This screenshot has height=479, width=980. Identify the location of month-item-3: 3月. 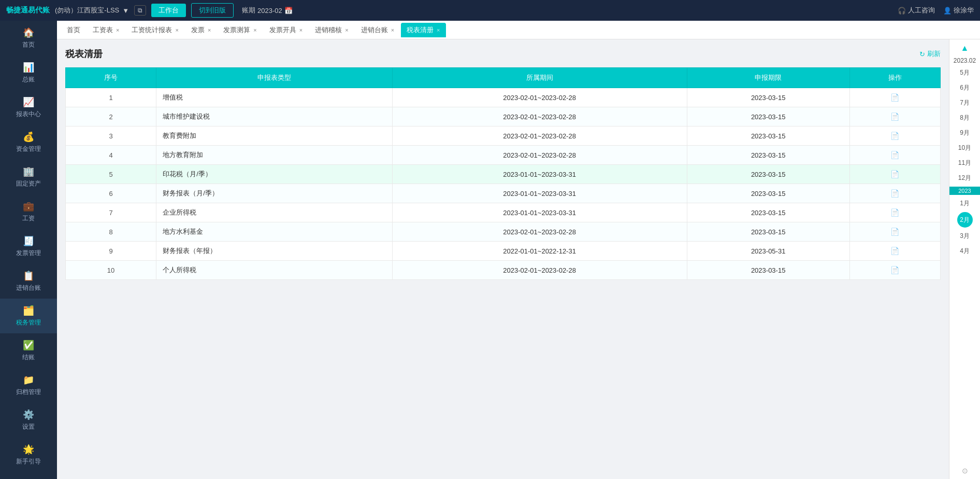
(964, 236).